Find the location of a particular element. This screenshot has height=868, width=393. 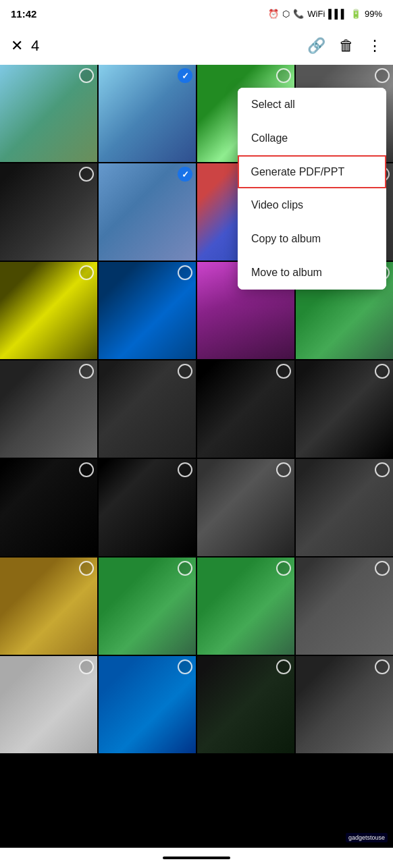

wifi-icon: WiFi is located at coordinates (316, 13).